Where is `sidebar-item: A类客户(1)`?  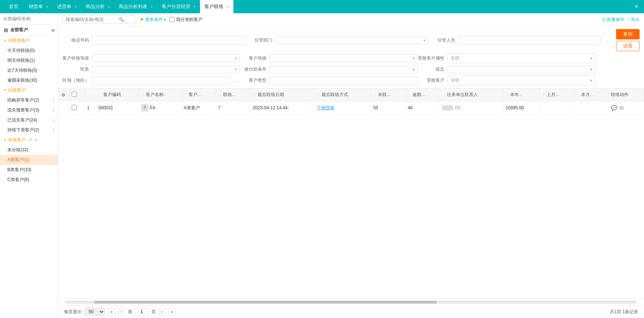 sidebar-item: A类客户(1) is located at coordinates (29, 160).